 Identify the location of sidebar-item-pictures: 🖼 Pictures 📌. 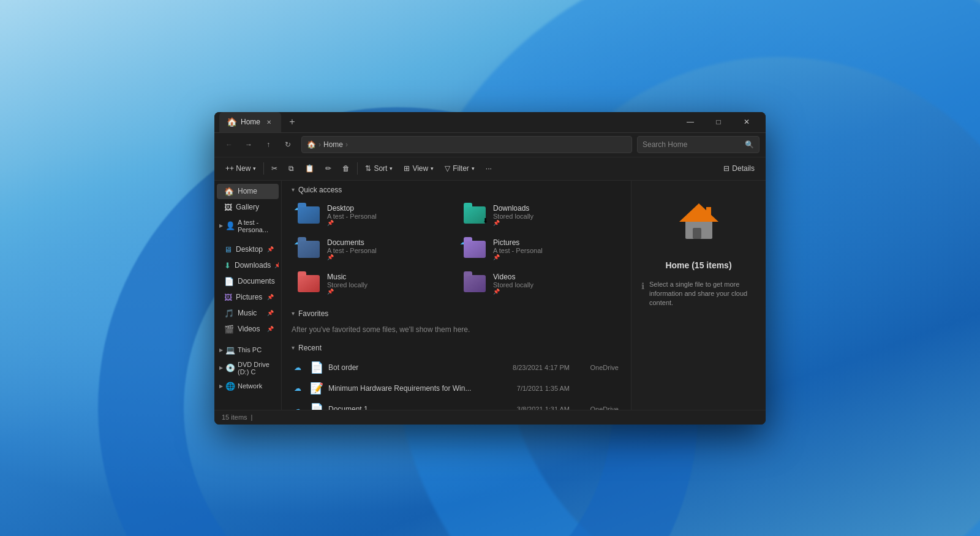
(247, 298).